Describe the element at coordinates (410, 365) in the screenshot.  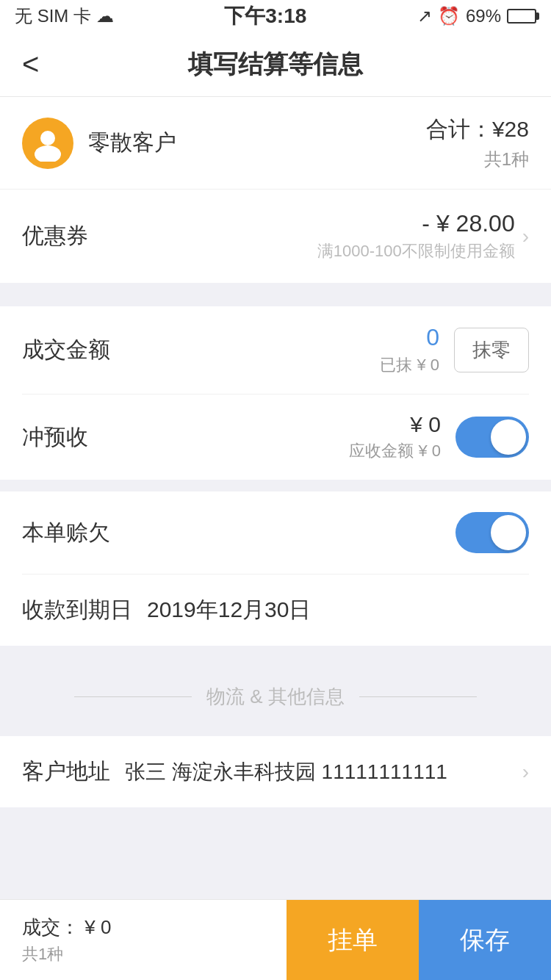
I see `amount-sub: 已抹 ¥ 0` at that location.